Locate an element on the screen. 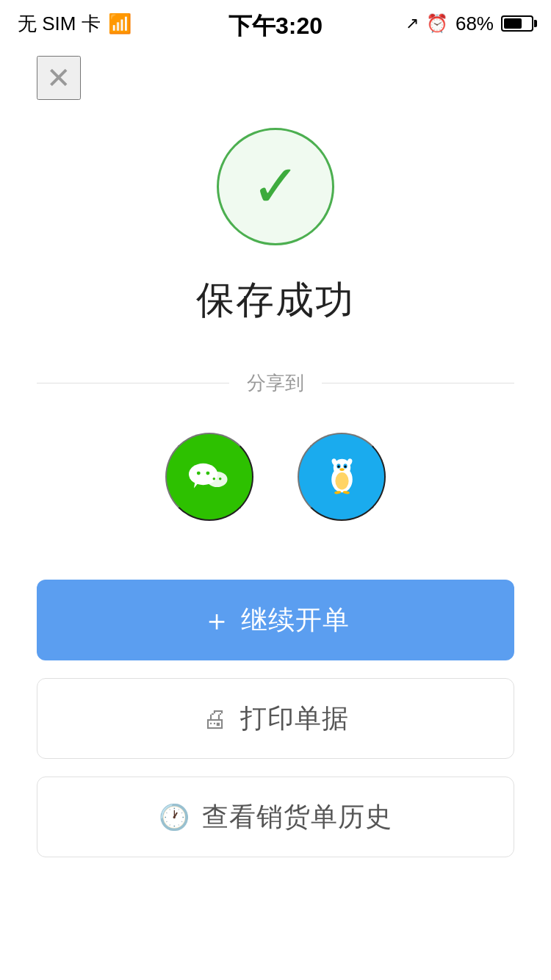  qq-logo is located at coordinates (342, 478).